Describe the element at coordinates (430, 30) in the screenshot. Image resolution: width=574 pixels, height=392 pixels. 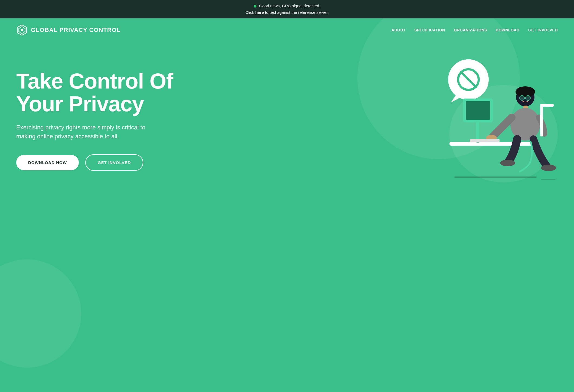
I see `nav-link-specification: SPECIFICATION` at that location.